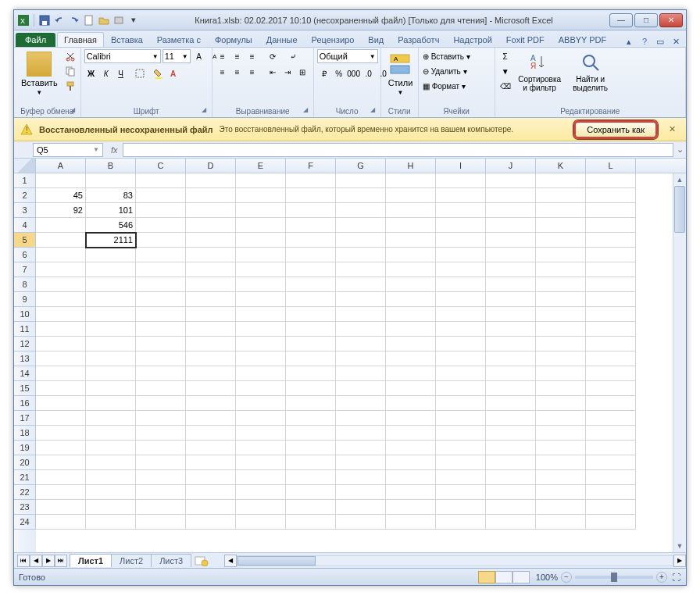 Image resolution: width=700 pixels, height=603 pixels. What do you see at coordinates (419, 39) in the screenshot?
I see `tab-developer: Разработч` at bounding box center [419, 39].